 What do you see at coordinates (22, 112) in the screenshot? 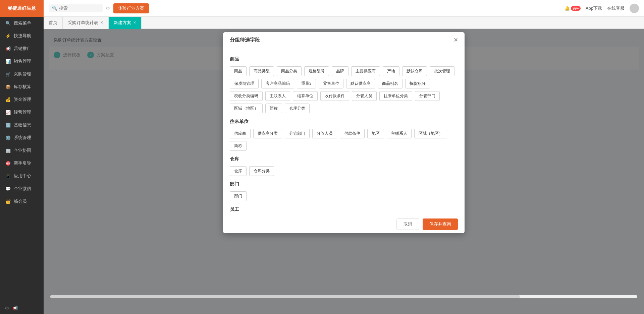
I see `sidebar-label-operation: 经营管理` at bounding box center [22, 112].